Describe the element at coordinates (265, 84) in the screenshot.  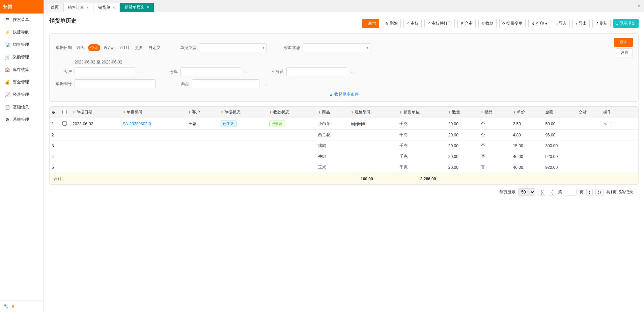
I see `goods-ellipsis: ...` at that location.